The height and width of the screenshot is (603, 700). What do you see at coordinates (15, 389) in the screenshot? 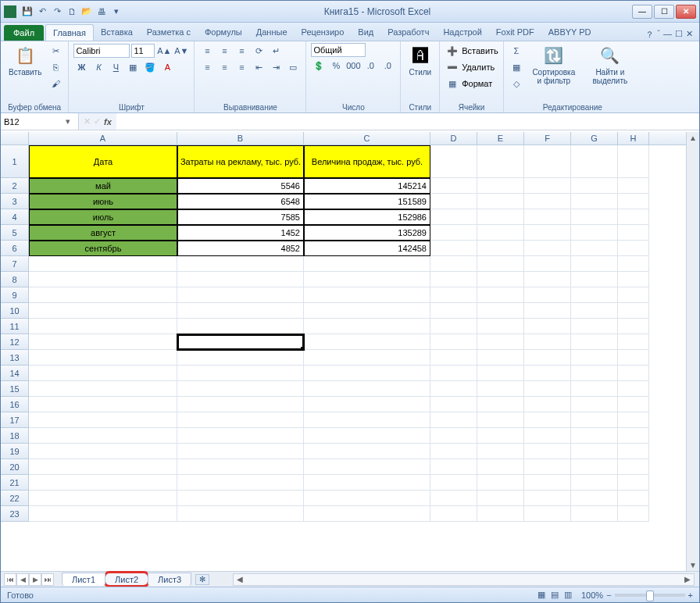
I see `row-header-15: 15` at bounding box center [15, 389].